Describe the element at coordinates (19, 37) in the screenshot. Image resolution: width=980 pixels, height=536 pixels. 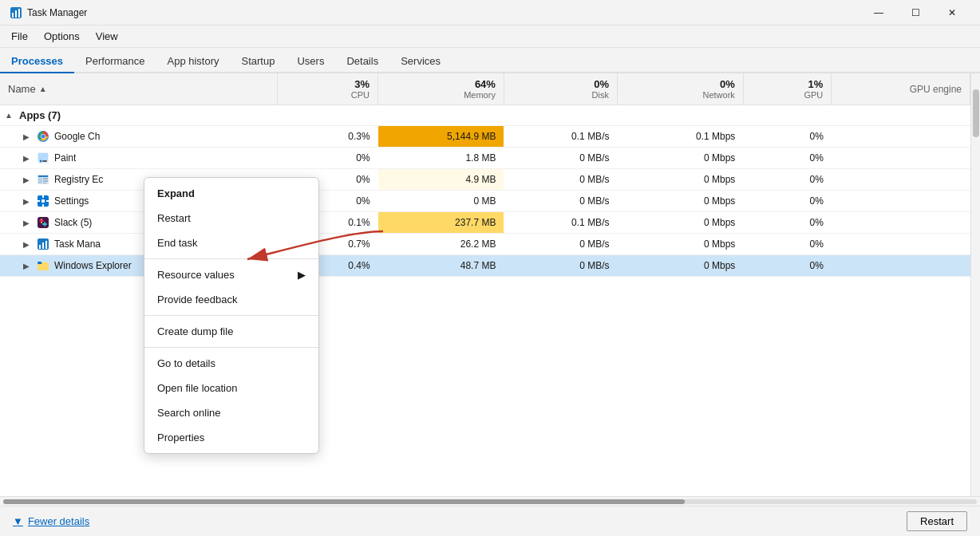
I see `menu-file: File` at that location.